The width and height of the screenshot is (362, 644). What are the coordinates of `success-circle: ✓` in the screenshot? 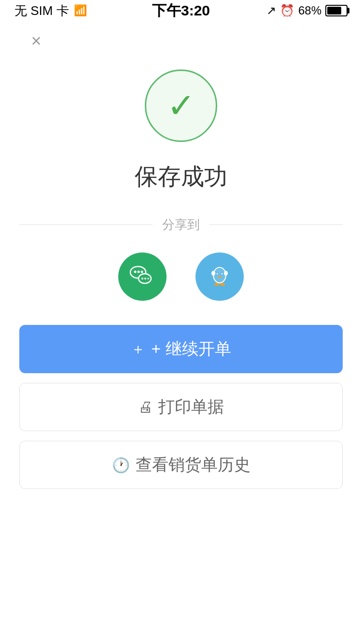 It's located at (181, 106).